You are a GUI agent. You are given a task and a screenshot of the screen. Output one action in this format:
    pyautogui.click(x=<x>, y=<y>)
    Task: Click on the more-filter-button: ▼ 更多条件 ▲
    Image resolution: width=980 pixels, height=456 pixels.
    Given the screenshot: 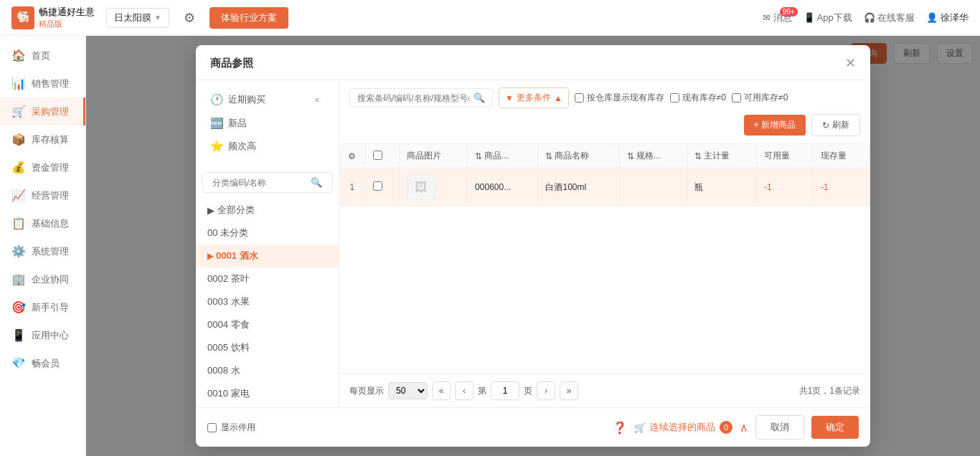 What is the action you would take?
    pyautogui.click(x=534, y=98)
    